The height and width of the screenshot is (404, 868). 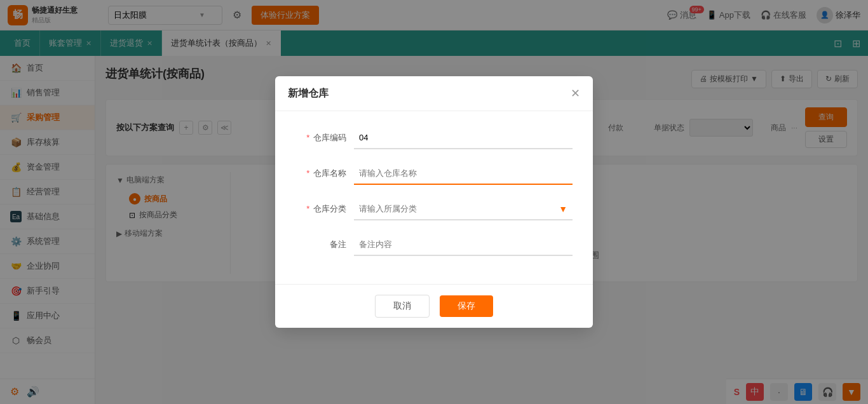 What do you see at coordinates (434, 306) in the screenshot?
I see `modal-footer: 取消 保存` at bounding box center [434, 306].